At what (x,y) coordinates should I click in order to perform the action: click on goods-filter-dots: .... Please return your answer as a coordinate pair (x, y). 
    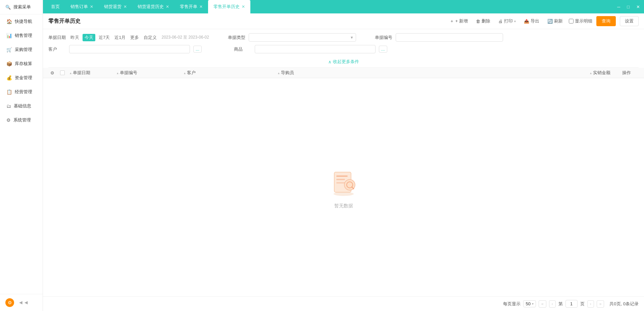
    Looking at the image, I should click on (383, 49).